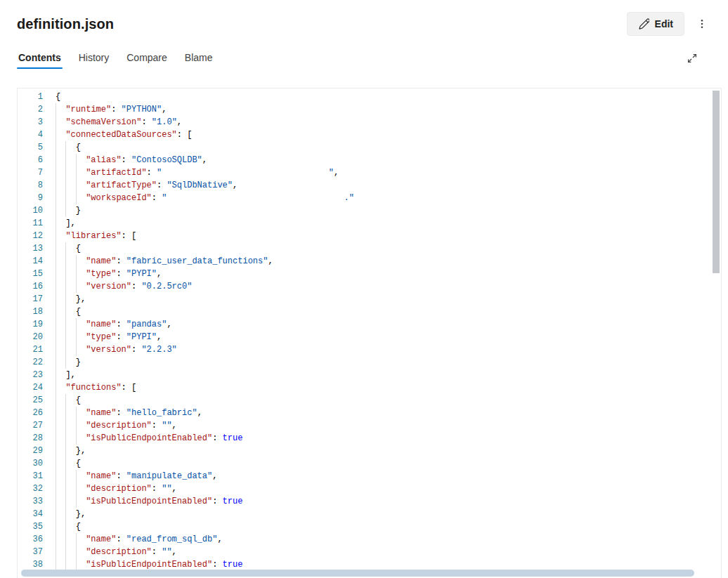 The image size is (728, 578). Describe the element at coordinates (30, 236) in the screenshot. I see `line-number: 12` at that location.